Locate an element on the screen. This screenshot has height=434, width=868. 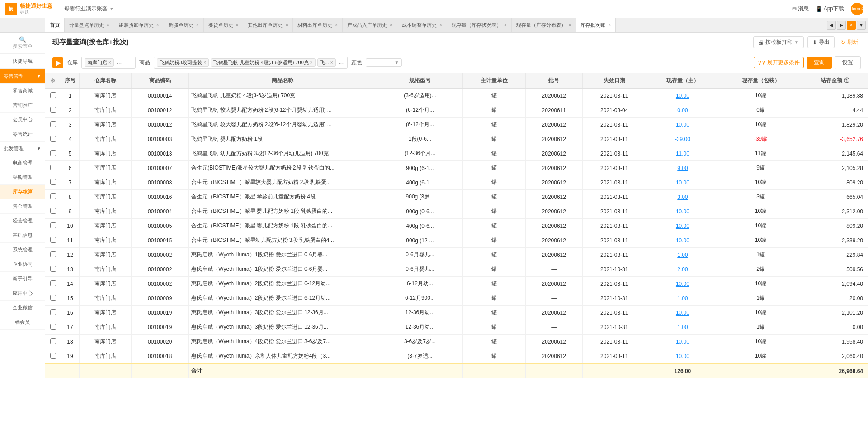
sidebar-item-retail-shop: 零售商城 is located at coordinates (23, 91).